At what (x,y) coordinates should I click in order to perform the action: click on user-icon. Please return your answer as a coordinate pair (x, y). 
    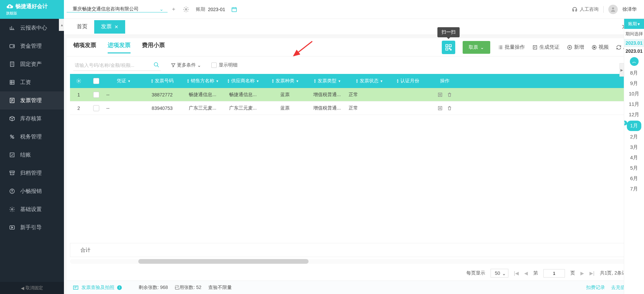
    Looking at the image, I should click on (613, 9).